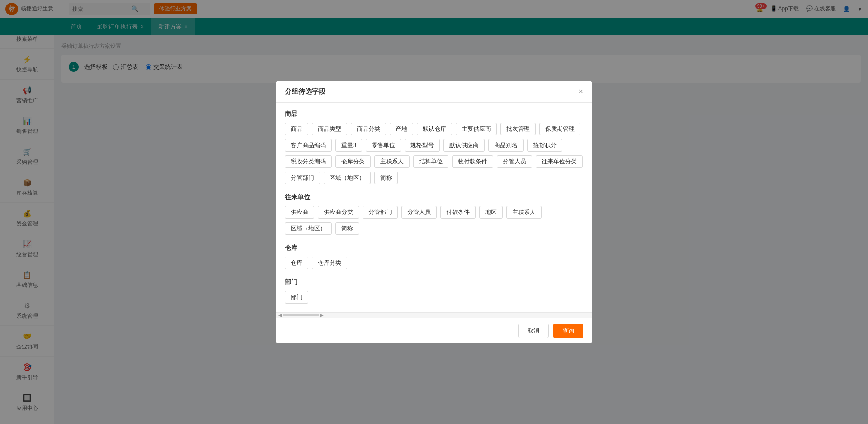 This screenshot has height=424, width=868. Describe the element at coordinates (560, 129) in the screenshot. I see `field-shelf-life: 保质期管理` at that location.